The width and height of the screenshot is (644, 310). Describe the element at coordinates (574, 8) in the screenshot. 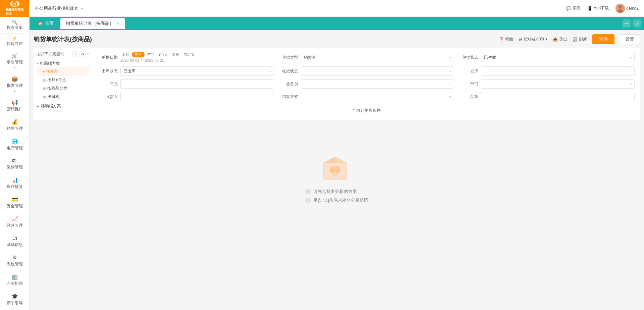

I see `message-btn: 💬 消息` at that location.